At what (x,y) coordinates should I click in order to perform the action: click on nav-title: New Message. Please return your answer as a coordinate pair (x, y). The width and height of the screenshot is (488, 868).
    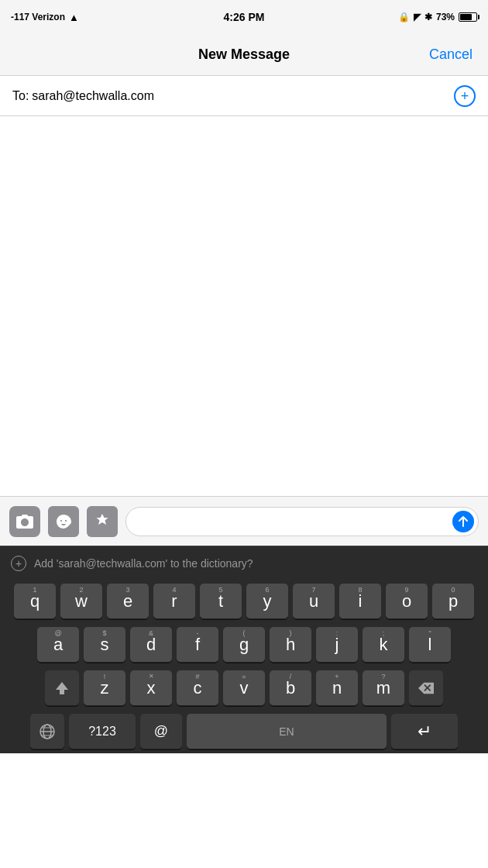
    Looking at the image, I should click on (244, 54).